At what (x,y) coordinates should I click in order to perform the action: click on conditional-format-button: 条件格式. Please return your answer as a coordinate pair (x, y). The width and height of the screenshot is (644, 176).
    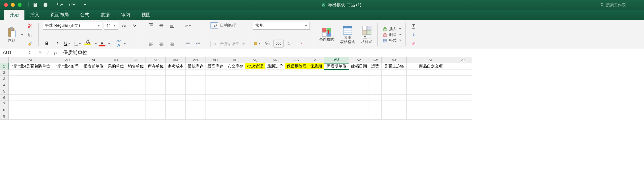
    Looking at the image, I should click on (327, 34).